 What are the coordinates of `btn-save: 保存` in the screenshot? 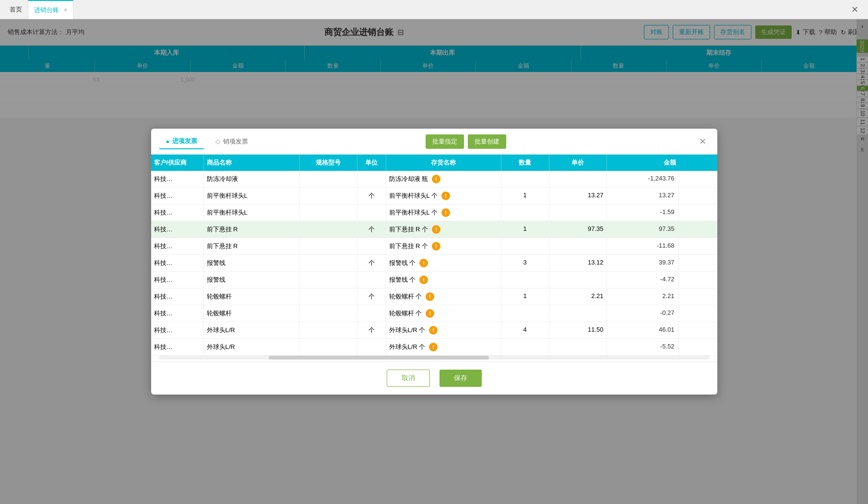 It's located at (461, 378).